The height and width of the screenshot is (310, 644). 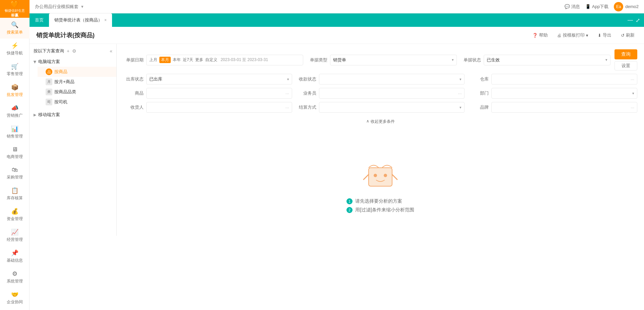 I want to click on date-tab-prev-month: 上月, so click(x=153, y=60).